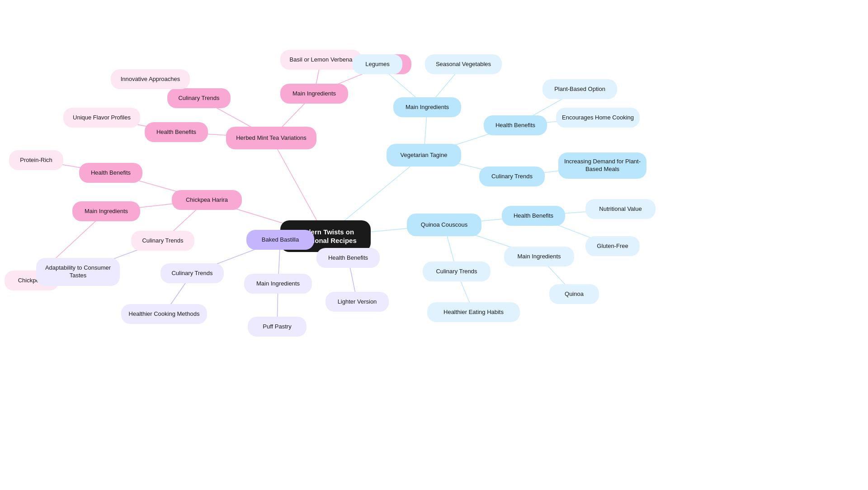 Image resolution: width=868 pixels, height=490 pixels. I want to click on node-healthier-eating: Healthier Eating Habits, so click(474, 312).